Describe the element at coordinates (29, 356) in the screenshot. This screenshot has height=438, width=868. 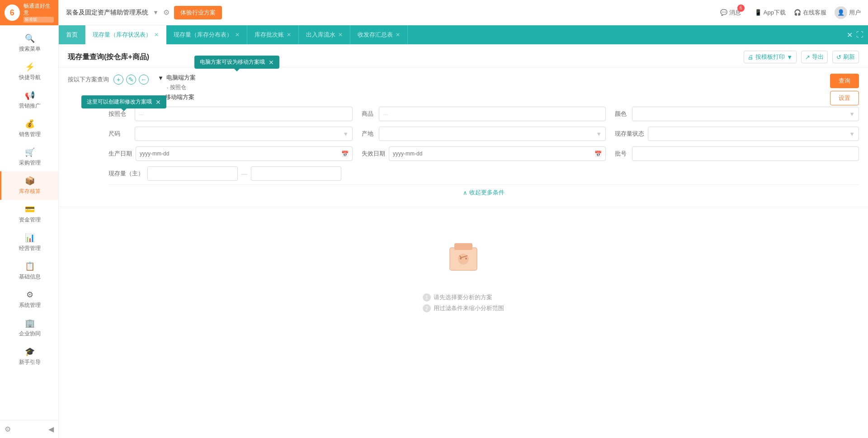
I see `sidebar-item-guide: 🎓 新手引导` at that location.